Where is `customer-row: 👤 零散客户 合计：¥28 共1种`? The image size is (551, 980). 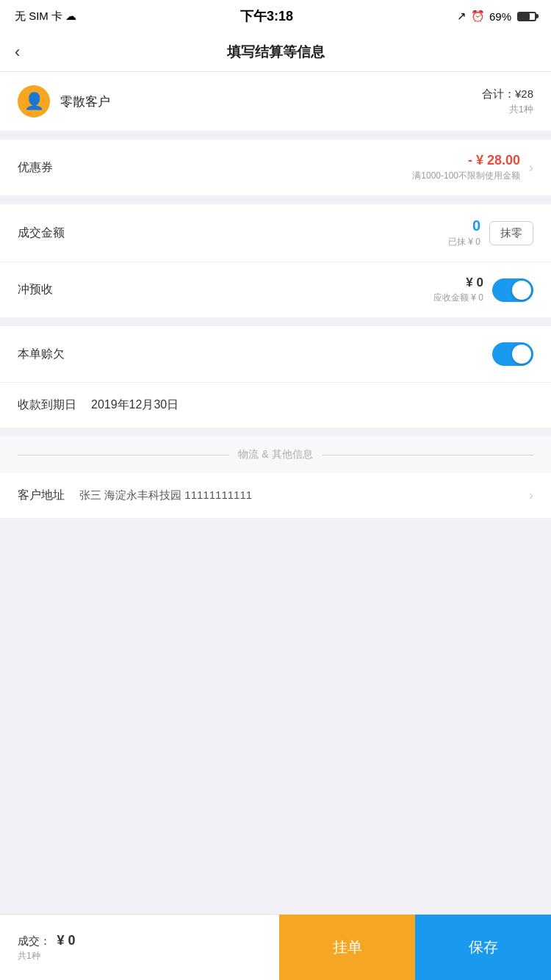
customer-row: 👤 零散客户 合计：¥28 共1种 is located at coordinates (276, 101).